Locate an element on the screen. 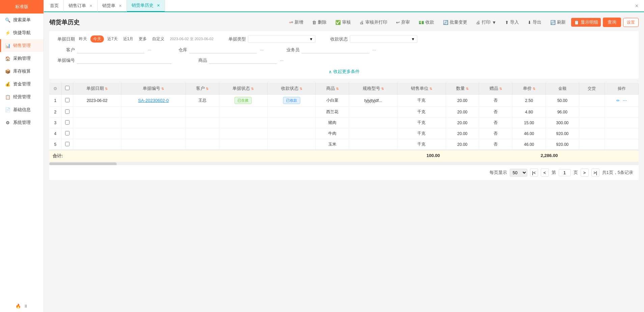  tab-sales-goods: 销货单 ✕ is located at coordinates (112, 6).